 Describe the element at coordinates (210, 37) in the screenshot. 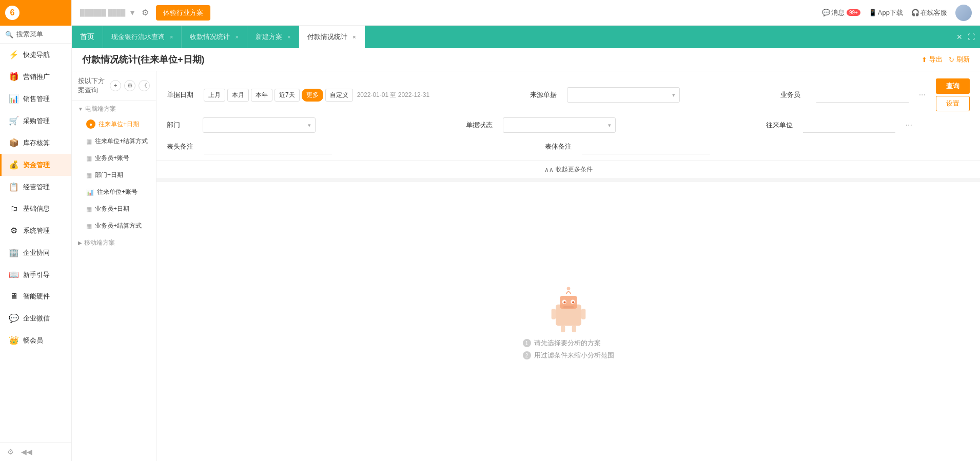

I see `tab-collection-stats-label: 收款情况统计` at that location.